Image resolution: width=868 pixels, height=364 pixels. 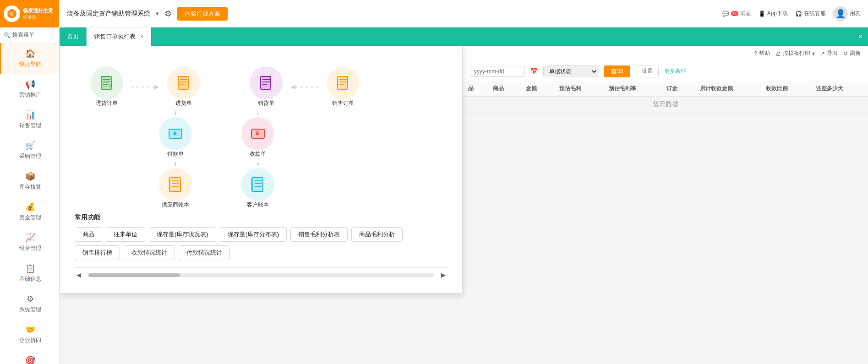 I want to click on func-btn-4: 销售毛利分析表, so click(x=319, y=234).